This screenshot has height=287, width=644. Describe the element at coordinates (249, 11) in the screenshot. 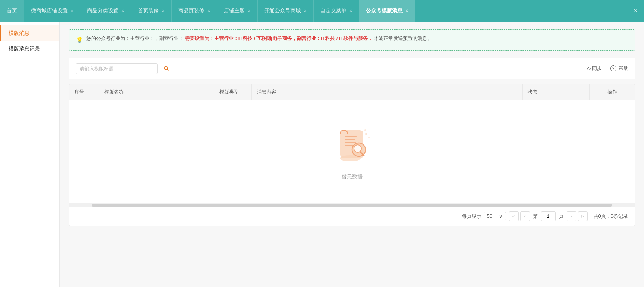

I see `tab-store-theme-close: ×` at that location.